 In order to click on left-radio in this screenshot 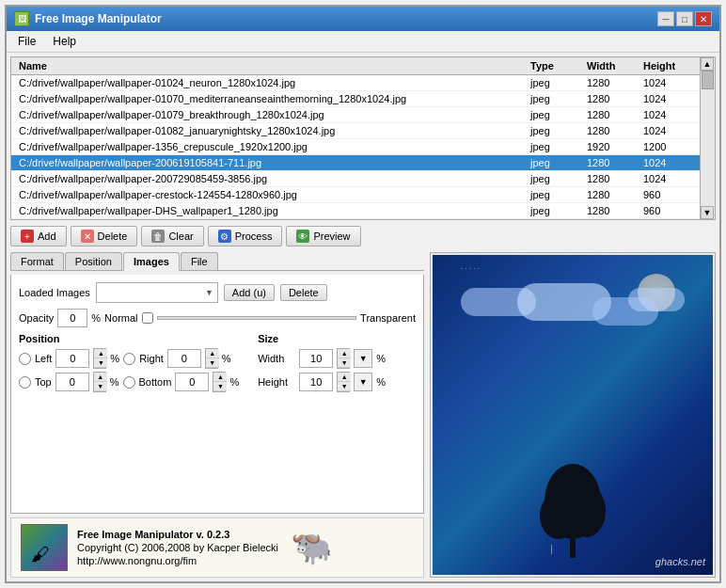, I will do `click(24, 359)`.